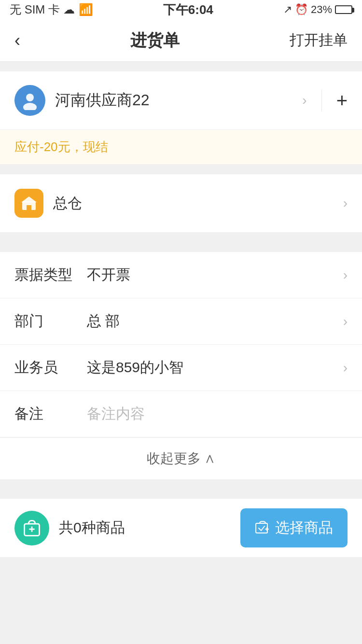  What do you see at coordinates (48, 322) in the screenshot?
I see `department-label: 部门` at bounding box center [48, 322].